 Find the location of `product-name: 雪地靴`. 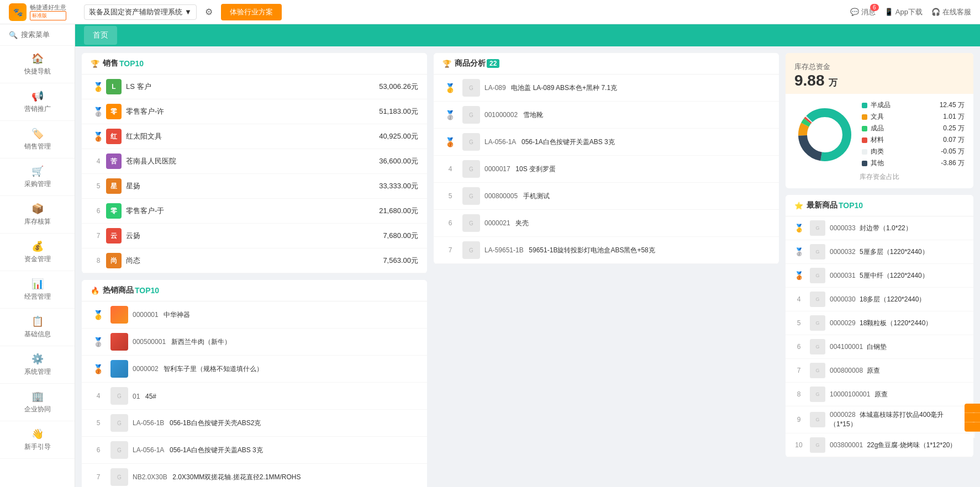

product-name: 雪地靴 is located at coordinates (533, 115).